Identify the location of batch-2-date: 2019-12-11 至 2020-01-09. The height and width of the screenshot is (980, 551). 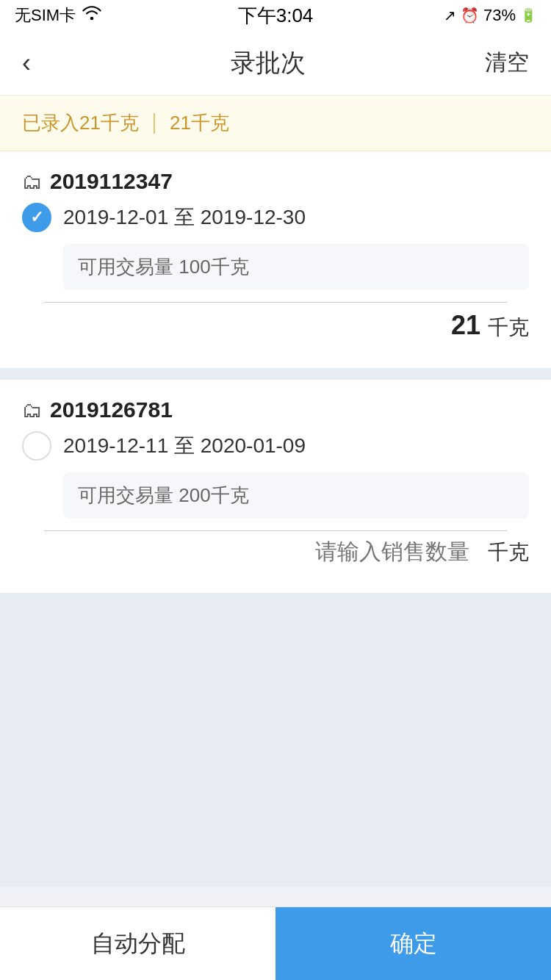
(184, 446).